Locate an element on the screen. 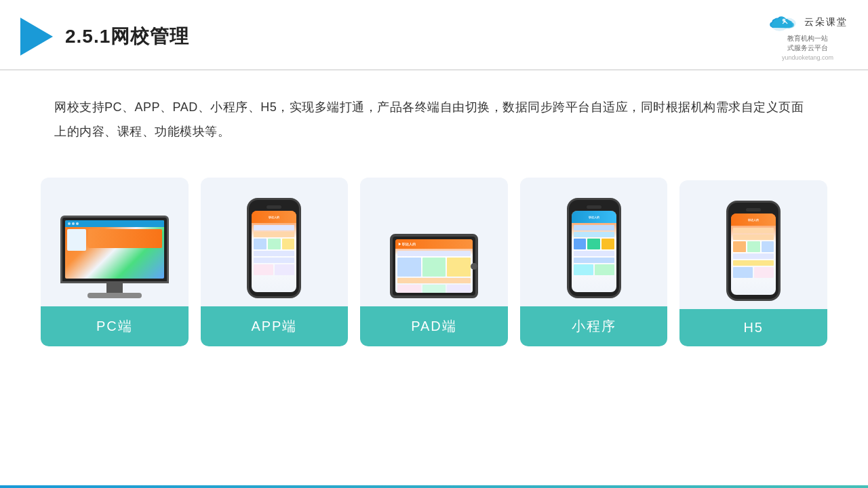 The height and width of the screenshot is (488, 868). h5-label: H5 is located at coordinates (753, 328).